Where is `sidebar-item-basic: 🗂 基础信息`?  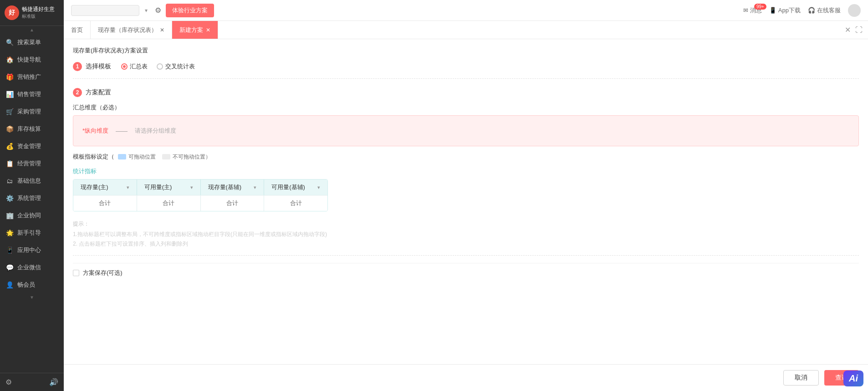 sidebar-item-basic: 🗂 基础信息 is located at coordinates (32, 181).